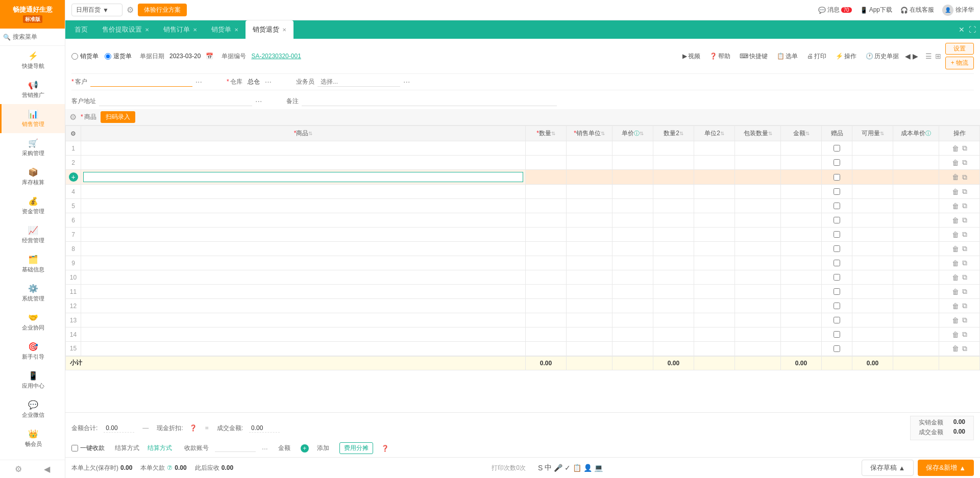 The height and width of the screenshot is (478, 980). What do you see at coordinates (938, 56) in the screenshot?
I see `split-view-icon: ⊞` at bounding box center [938, 56].